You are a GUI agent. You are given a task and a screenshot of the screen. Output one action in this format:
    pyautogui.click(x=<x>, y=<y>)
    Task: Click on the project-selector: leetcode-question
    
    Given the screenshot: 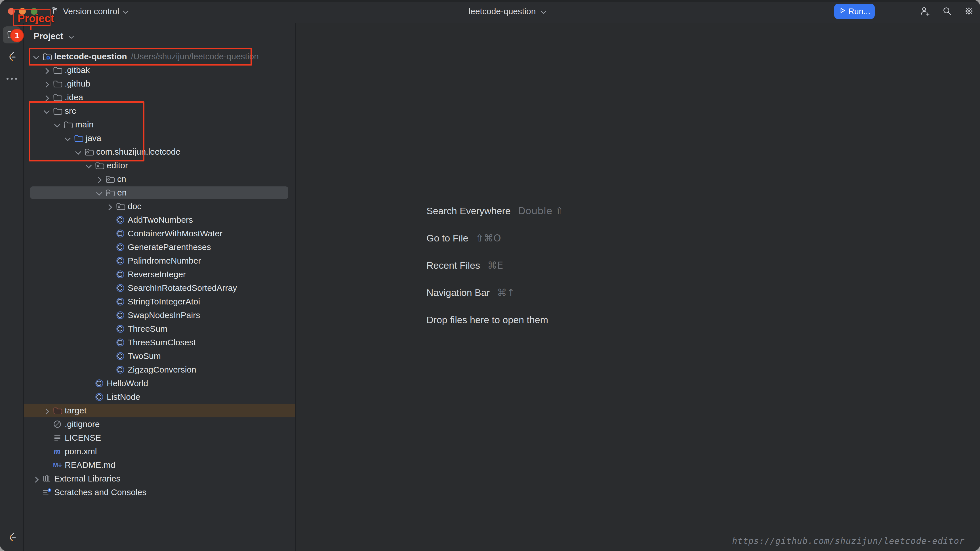 What is the action you would take?
    pyautogui.click(x=508, y=11)
    